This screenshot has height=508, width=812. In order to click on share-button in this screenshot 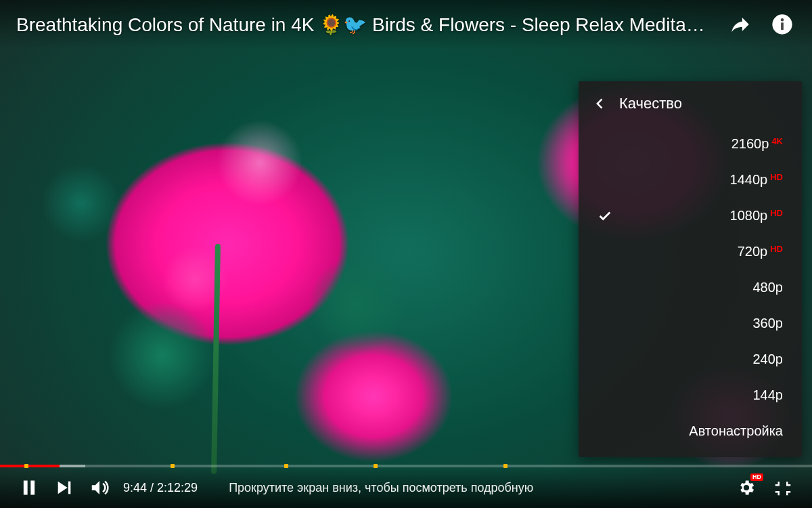, I will do `click(740, 24)`.